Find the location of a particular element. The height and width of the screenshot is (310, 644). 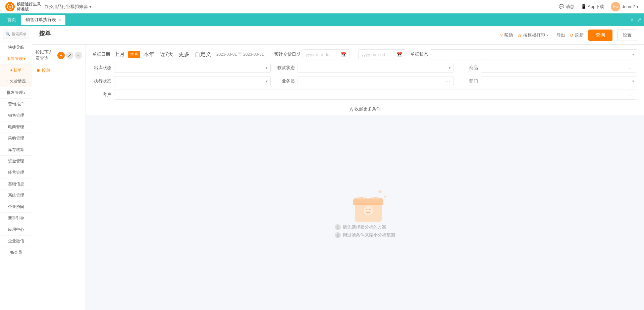

out-stock-label: 出库状态 is located at coordinates (102, 68).